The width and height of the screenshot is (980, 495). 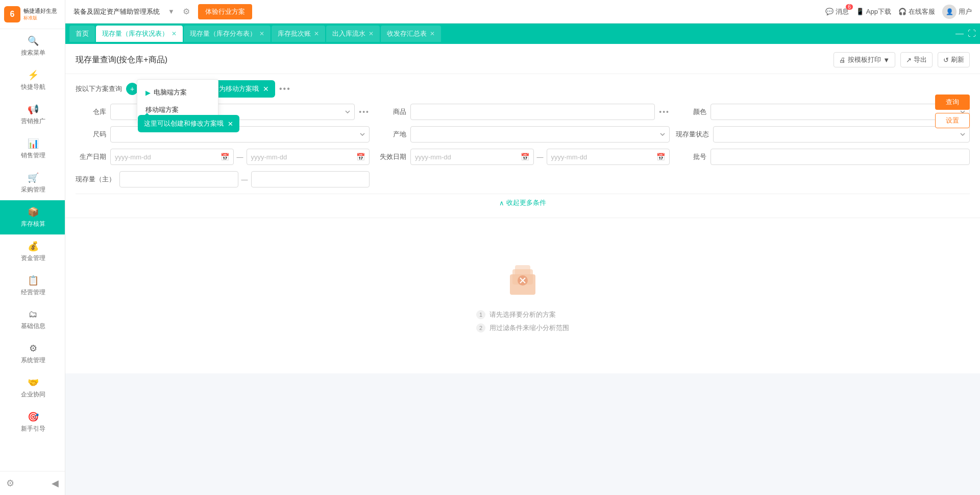 What do you see at coordinates (184, 124) in the screenshot?
I see `edit-tooltip-text: 这里可以创建和修改方案哦` at bounding box center [184, 124].